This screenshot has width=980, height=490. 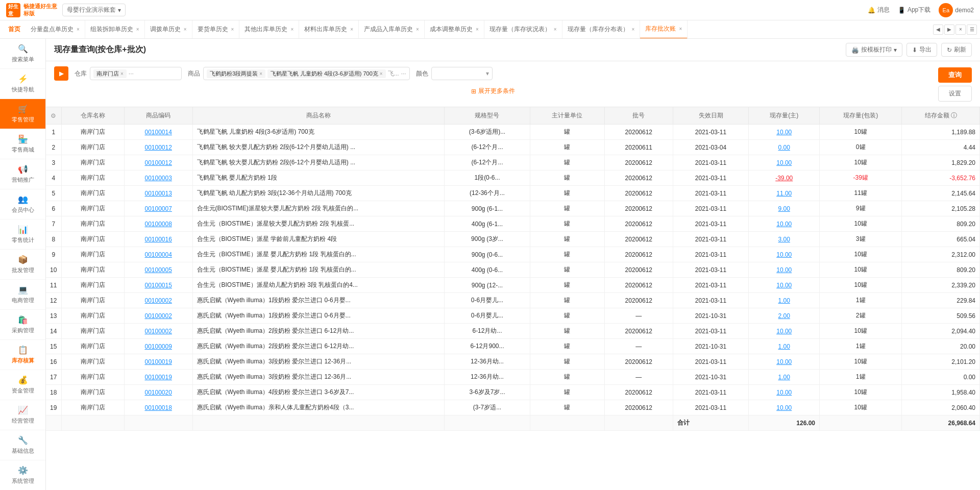 What do you see at coordinates (680, 29) in the screenshot?
I see `close-tab-10: ×` at bounding box center [680, 29].